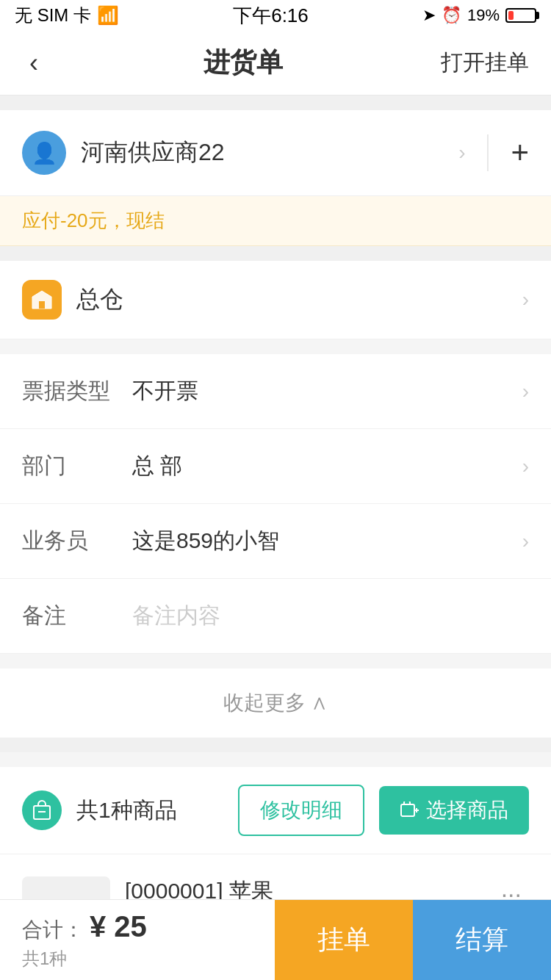  I want to click on open-hang-button: 打开挂单, so click(485, 63).